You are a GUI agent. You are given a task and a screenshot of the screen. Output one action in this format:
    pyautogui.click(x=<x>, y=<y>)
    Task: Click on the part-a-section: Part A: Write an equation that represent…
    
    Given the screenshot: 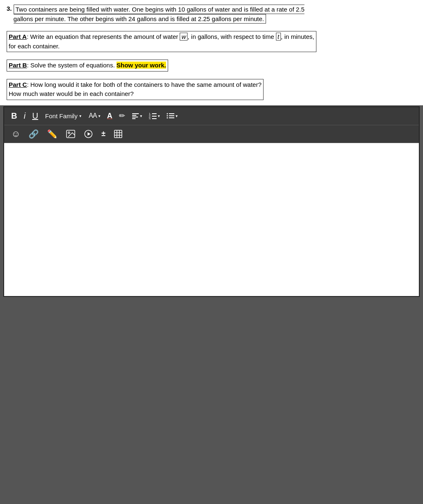 What is the action you would take?
    pyautogui.click(x=212, y=41)
    